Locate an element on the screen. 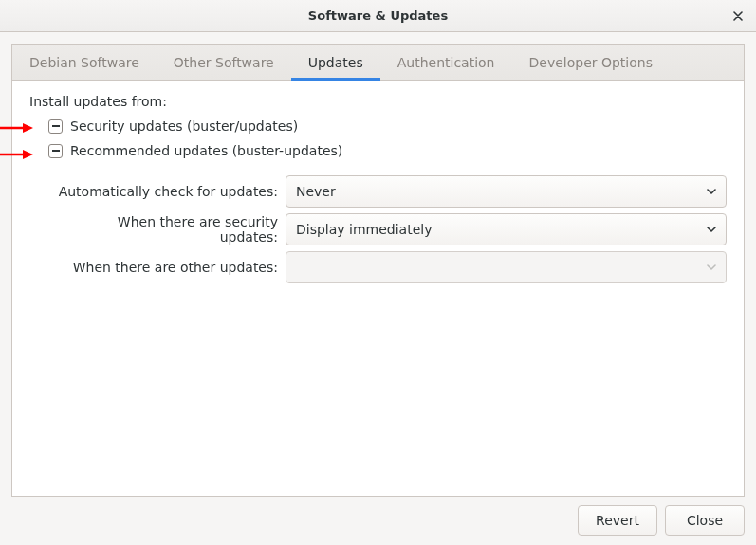 This screenshot has width=756, height=545. combo-value: Never is located at coordinates (316, 191).